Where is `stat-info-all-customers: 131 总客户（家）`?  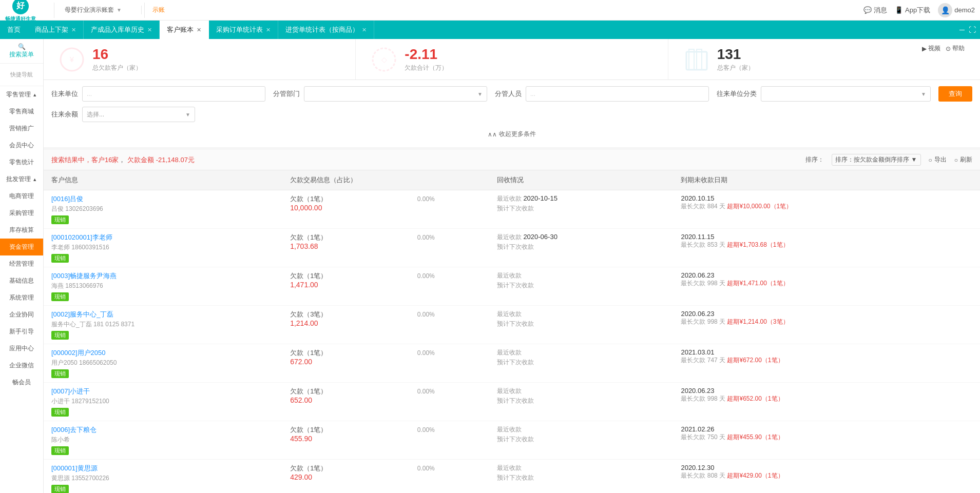
stat-info-all-customers: 131 总客户（家） is located at coordinates (736, 60).